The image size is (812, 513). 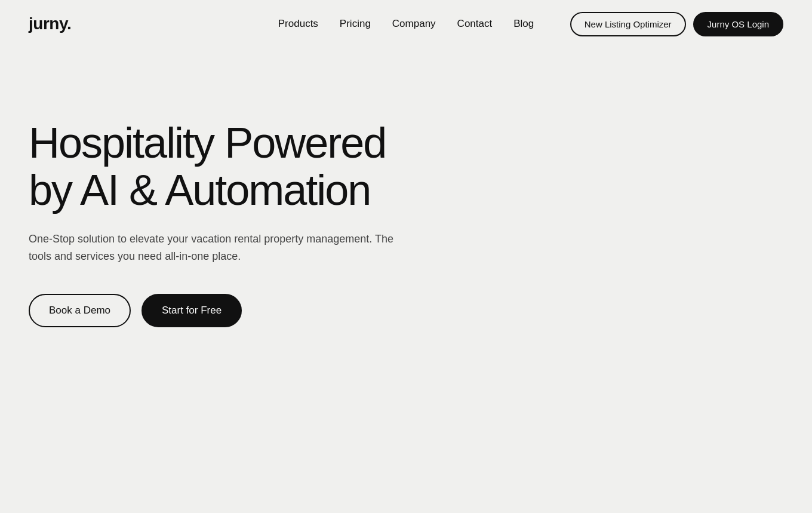 I want to click on hero-buttons: Book a Demo Start for Free, so click(x=269, y=311).